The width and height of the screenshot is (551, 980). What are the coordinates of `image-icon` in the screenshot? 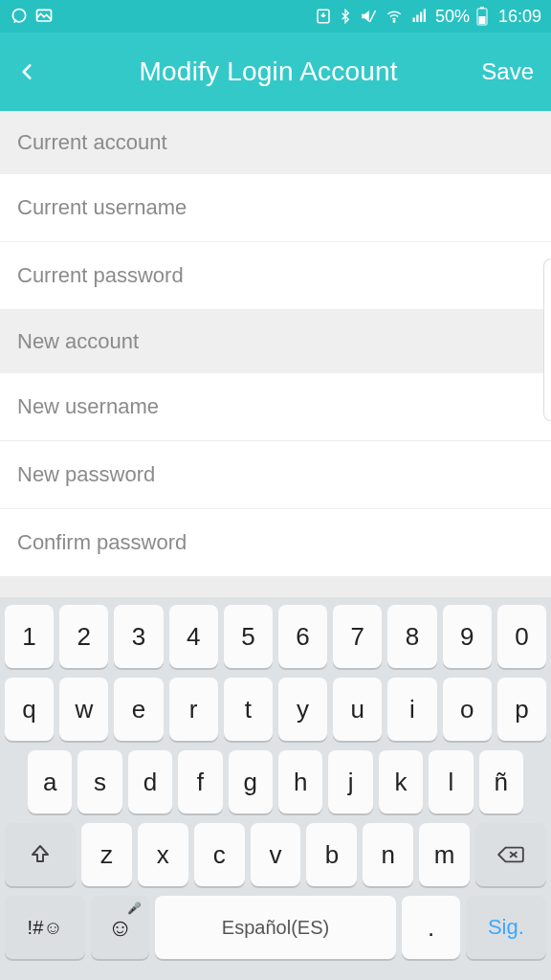 It's located at (44, 16).